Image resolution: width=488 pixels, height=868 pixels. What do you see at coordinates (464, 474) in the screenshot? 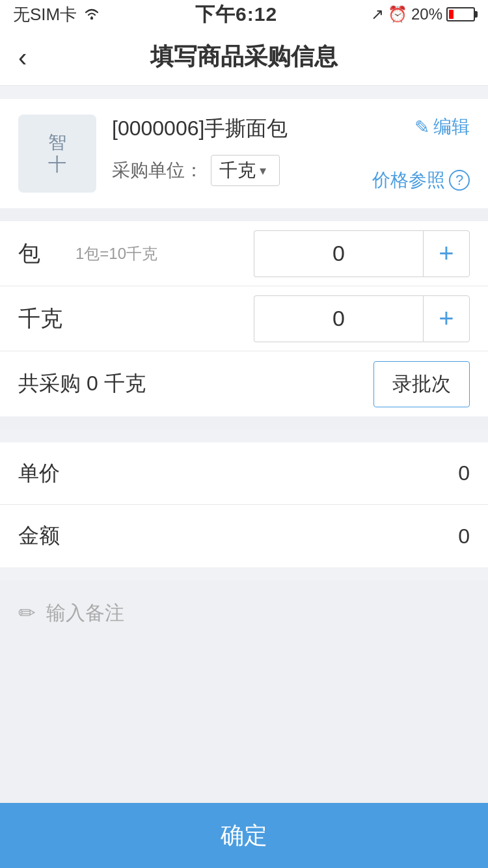
I see `unit-price-value: 0` at bounding box center [464, 474].